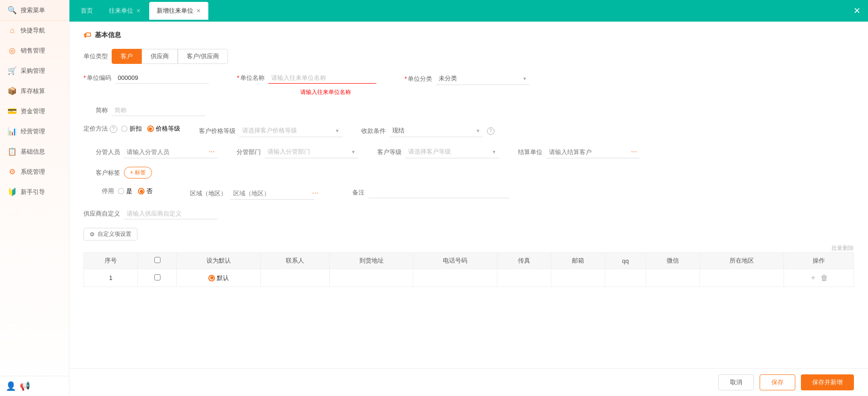  I want to click on short-name-group: 简称, so click(145, 110).